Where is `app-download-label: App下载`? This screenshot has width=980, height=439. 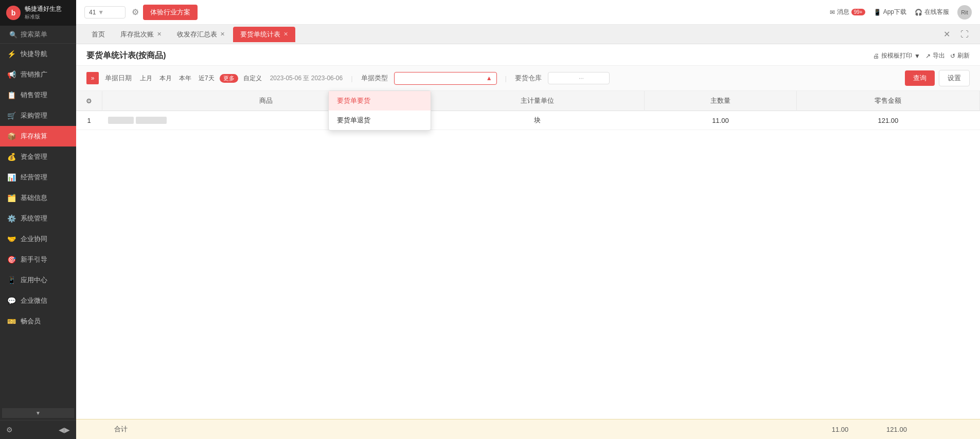 app-download-label: App下载 is located at coordinates (895, 12).